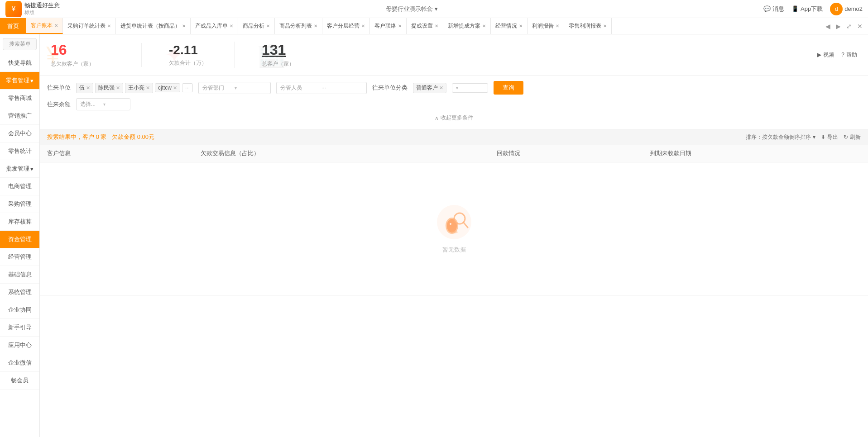 This screenshot has width=868, height=437. I want to click on tab-navigation-actions: ◀ ▶ ⤢ ✕, so click(844, 26).